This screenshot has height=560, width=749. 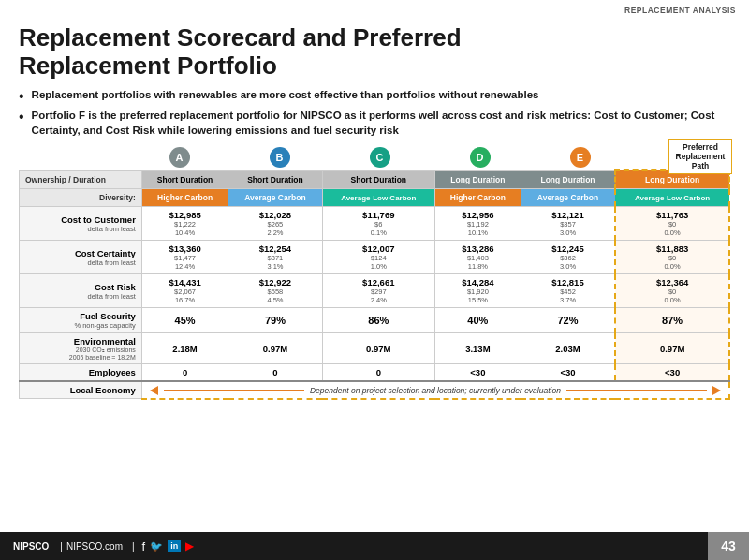 What do you see at coordinates (378, 348) in the screenshot?
I see `environmental-c: 0.97M` at bounding box center [378, 348].